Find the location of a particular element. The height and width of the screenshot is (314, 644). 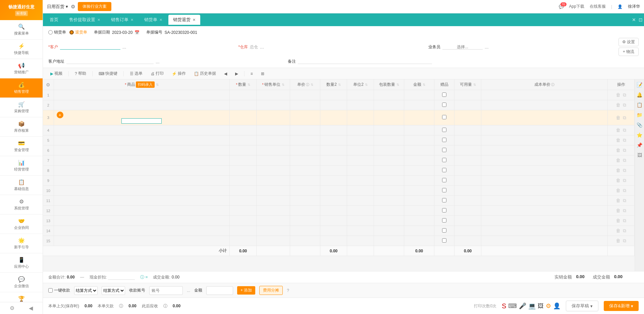

maximize-btn: ⊡ is located at coordinates (641, 20).